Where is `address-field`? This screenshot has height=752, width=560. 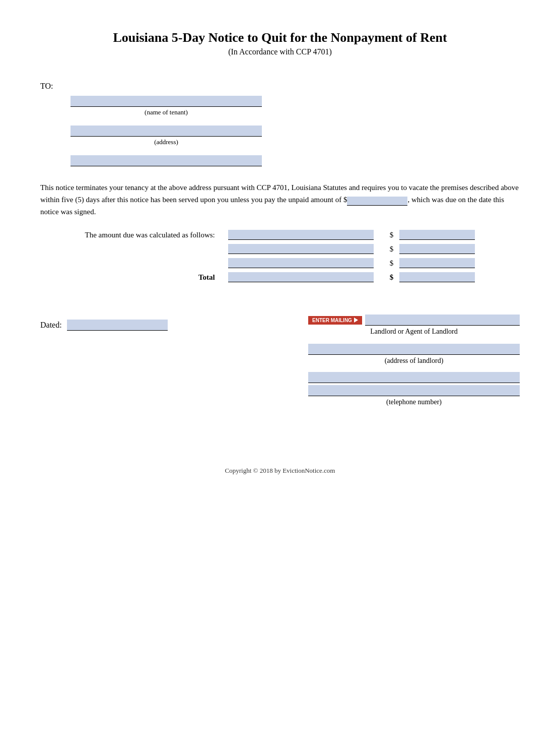
address-field is located at coordinates (166, 131).